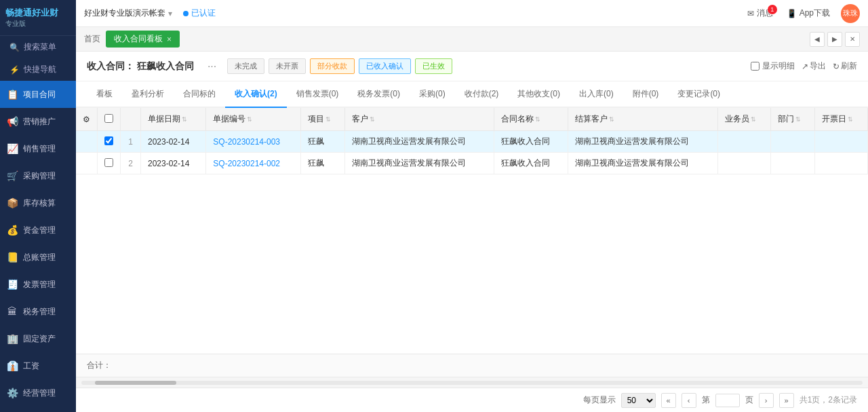 This screenshot has height=412, width=868. What do you see at coordinates (317, 95) in the screenshot?
I see `subtab-sales-invoice: 销售发票(0)` at bounding box center [317, 95].